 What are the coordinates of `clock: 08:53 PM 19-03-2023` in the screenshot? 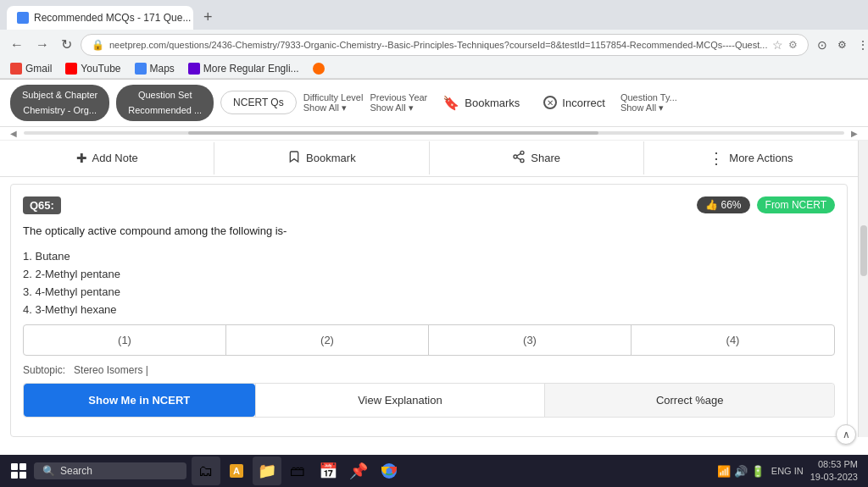 It's located at (834, 471).